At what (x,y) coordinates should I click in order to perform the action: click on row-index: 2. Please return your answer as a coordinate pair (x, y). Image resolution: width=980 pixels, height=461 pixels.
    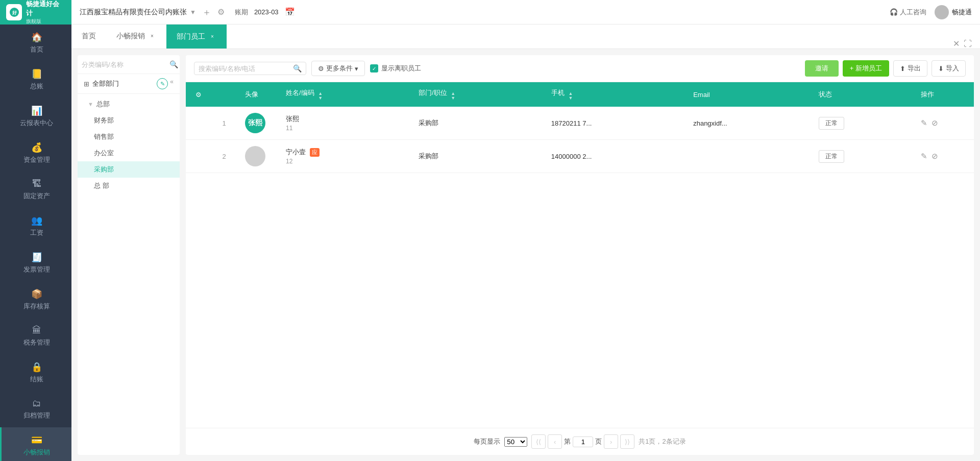
    Looking at the image, I should click on (224, 156).